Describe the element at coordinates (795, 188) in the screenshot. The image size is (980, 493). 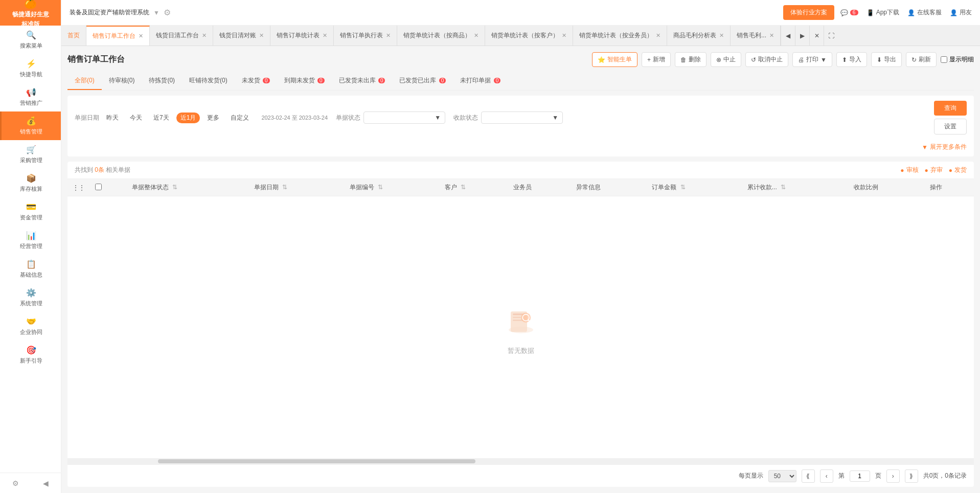
I see `th-collected: 累计收款... ⇅` at that location.